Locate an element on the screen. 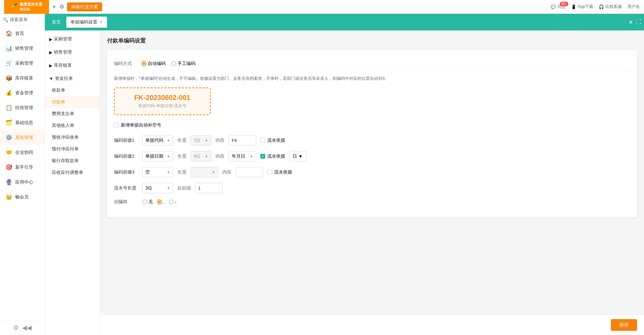  app-download-button: 📱 App下载 is located at coordinates (582, 7).